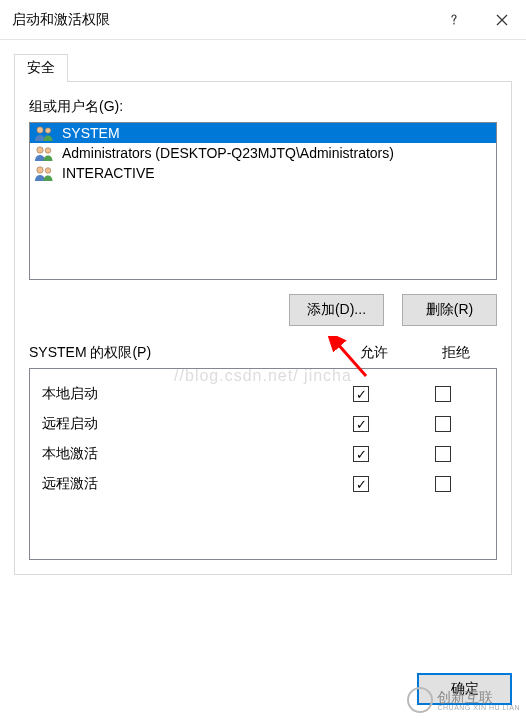 The image size is (526, 719). What do you see at coordinates (450, 310) in the screenshot?
I see `remove-button: 删除(R)` at bounding box center [450, 310].